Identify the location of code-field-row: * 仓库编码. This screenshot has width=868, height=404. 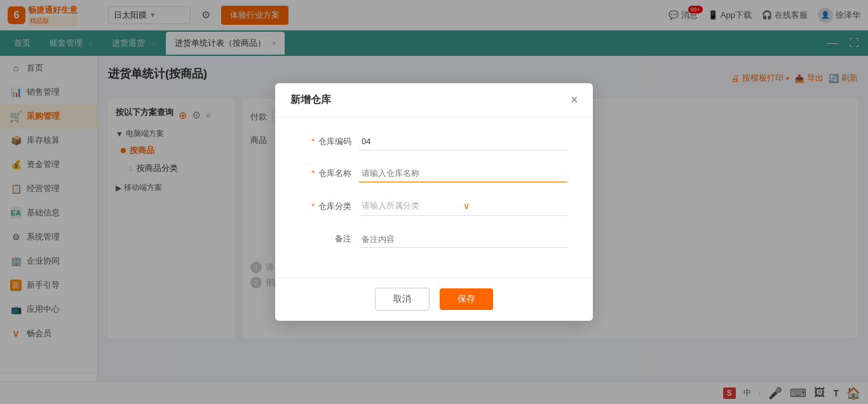
(434, 142).